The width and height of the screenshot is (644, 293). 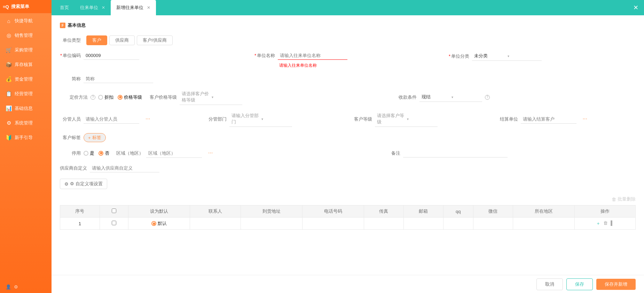 What do you see at coordinates (80, 211) in the screenshot?
I see `col-seq: 序号` at bounding box center [80, 211].